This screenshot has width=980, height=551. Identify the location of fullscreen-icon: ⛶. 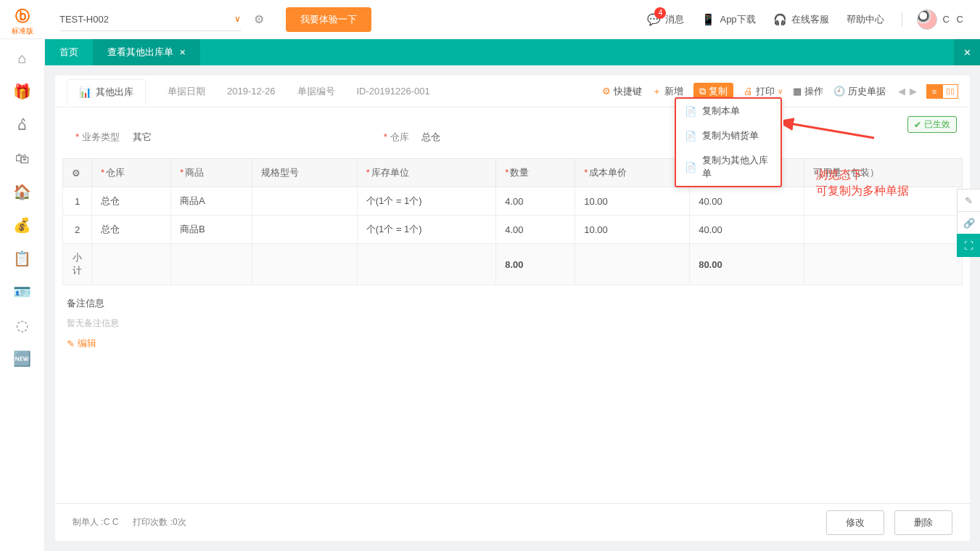
(968, 245).